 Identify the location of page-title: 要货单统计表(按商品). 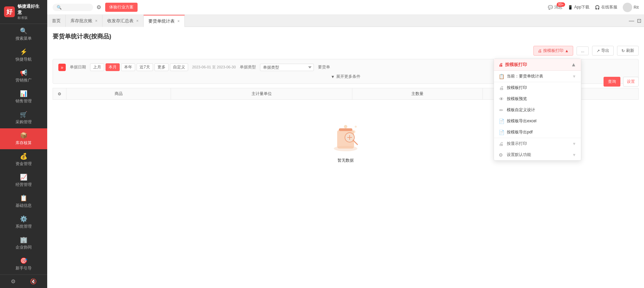
(346, 36).